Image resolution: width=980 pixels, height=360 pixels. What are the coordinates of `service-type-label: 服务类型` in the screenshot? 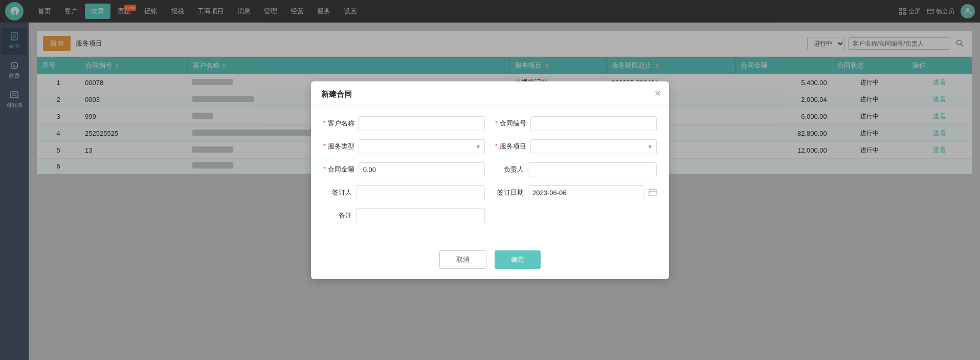 It's located at (339, 146).